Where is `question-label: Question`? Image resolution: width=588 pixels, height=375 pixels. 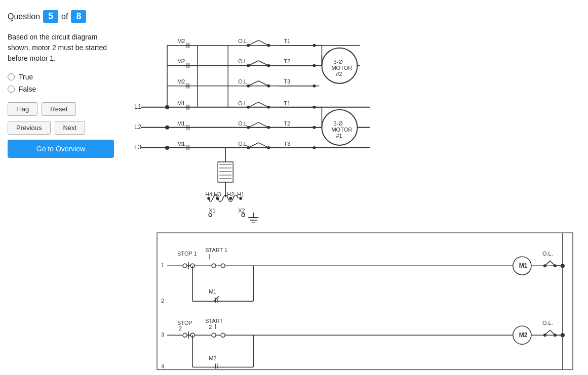
question-label: Question is located at coordinates (24, 17).